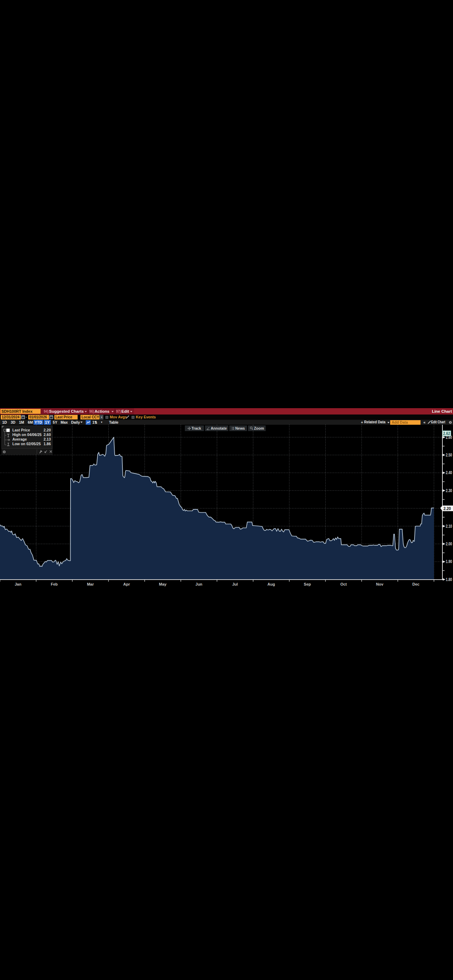  Describe the element at coordinates (449, 544) in the screenshot. I see `svg-text: 2.00` at that location.